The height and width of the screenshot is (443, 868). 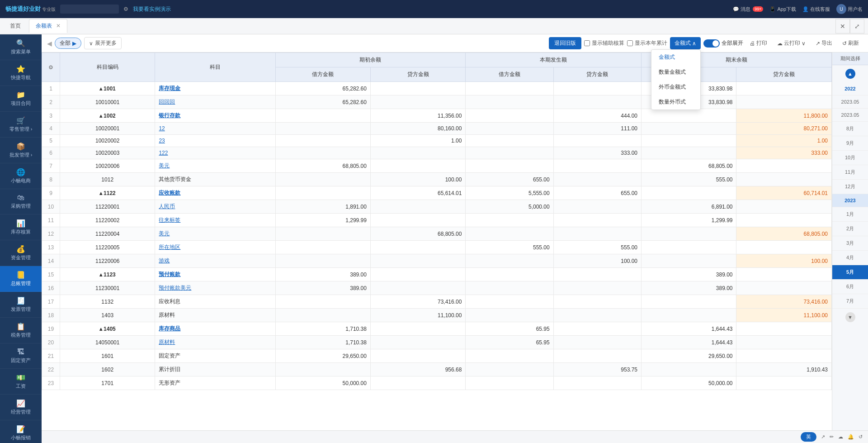 I want to click on cell-name: 游戏, so click(x=215, y=261).